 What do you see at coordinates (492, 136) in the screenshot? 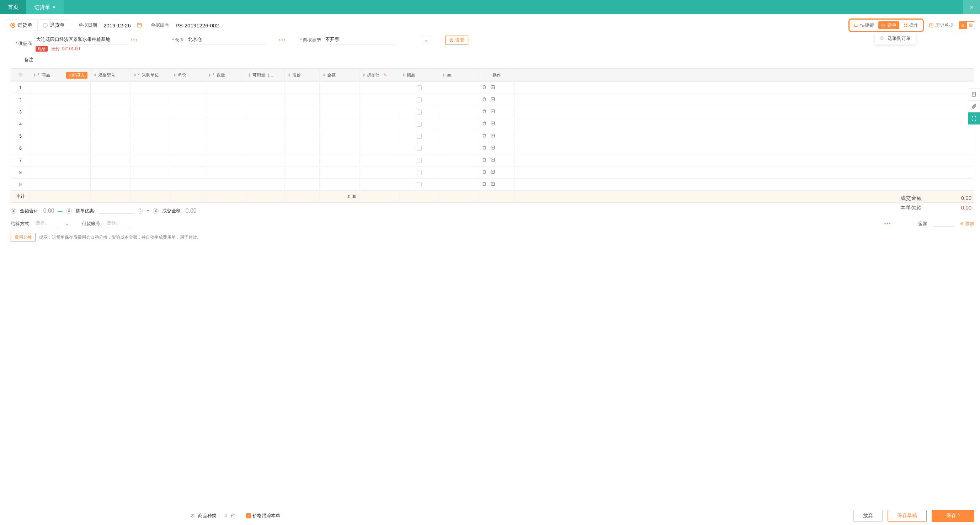
I see `table-row: 5` at bounding box center [492, 136].